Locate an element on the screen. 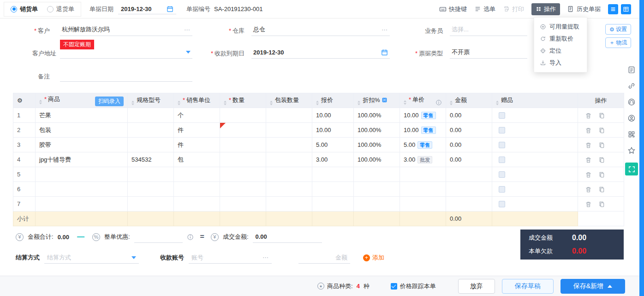 The image size is (644, 296). column-settings-button: ⚙ is located at coordinates (24, 101).